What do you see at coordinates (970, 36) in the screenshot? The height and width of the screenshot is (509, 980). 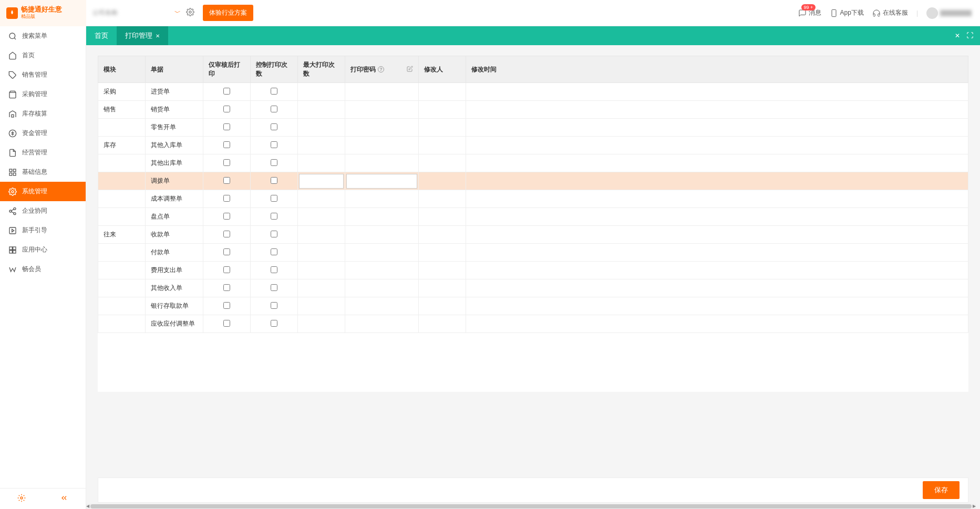 I see `fullscreen-icon` at bounding box center [970, 36].